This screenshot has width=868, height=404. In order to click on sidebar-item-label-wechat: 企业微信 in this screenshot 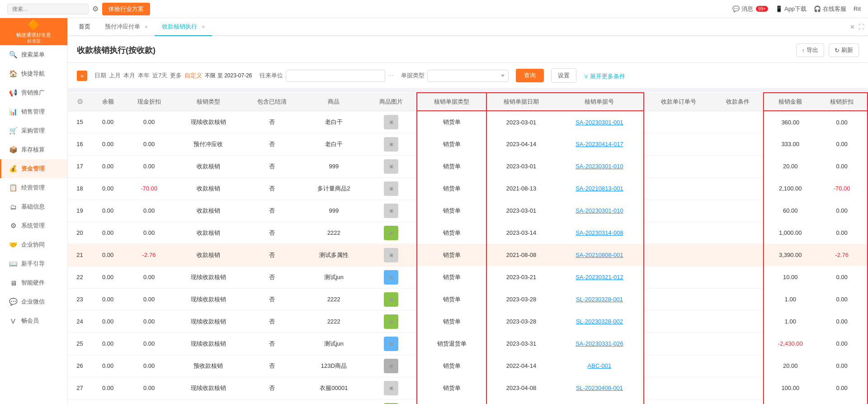, I will do `click(33, 302)`.